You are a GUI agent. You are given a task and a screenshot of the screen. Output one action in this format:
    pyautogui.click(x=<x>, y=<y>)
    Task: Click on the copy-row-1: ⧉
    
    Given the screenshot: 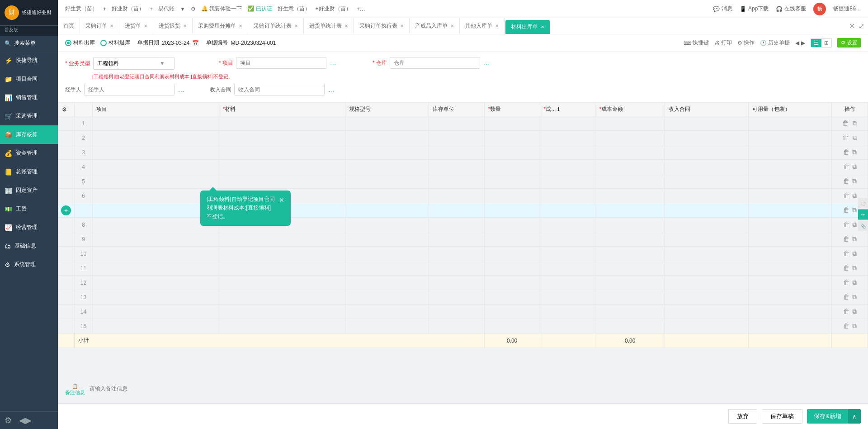 What is the action you would take?
    pyautogui.click(x=855, y=123)
    